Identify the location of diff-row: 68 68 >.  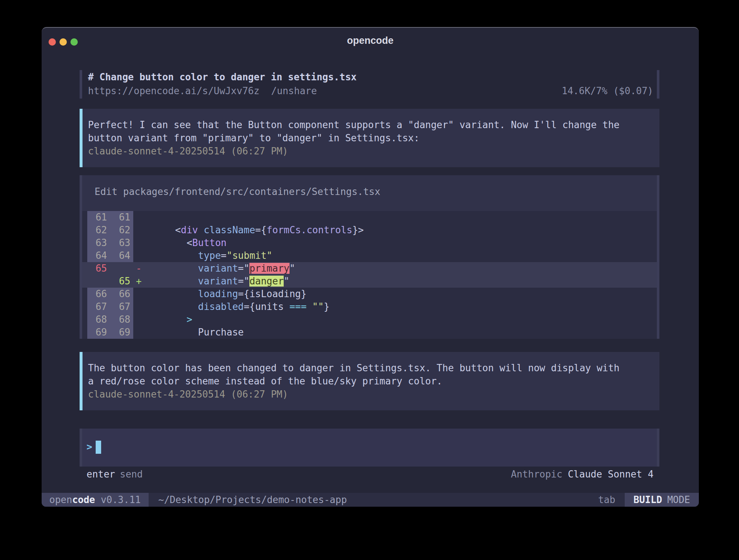
(370, 320).